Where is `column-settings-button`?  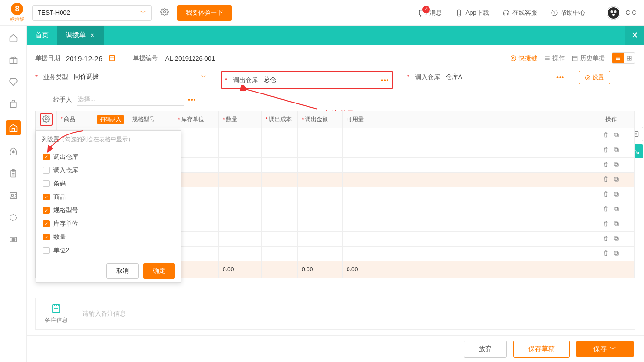
column-settings-button is located at coordinates (46, 119).